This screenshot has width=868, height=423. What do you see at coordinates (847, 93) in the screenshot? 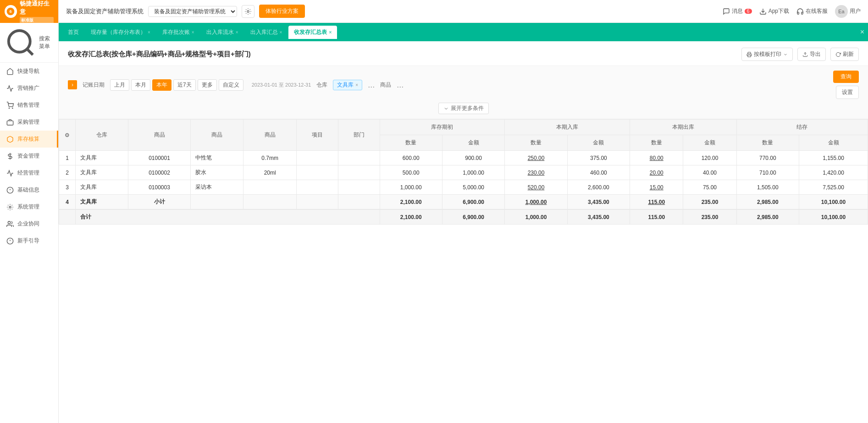
I see `set-btn: 设置` at bounding box center [847, 93].